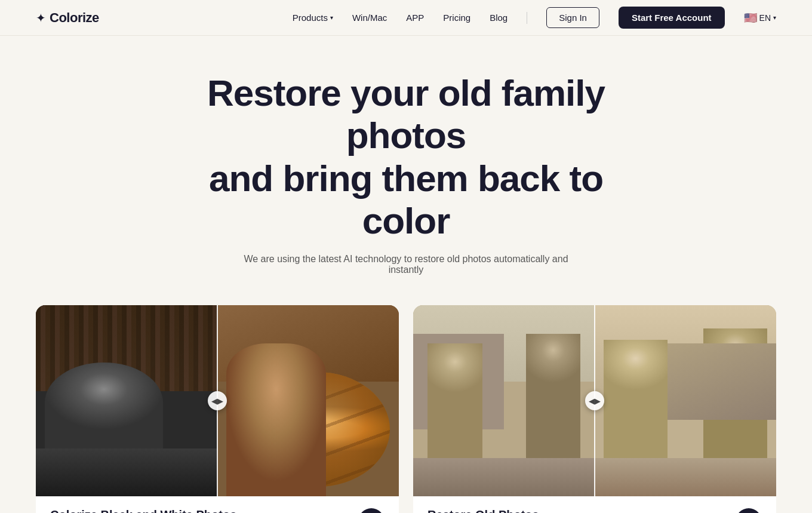  I want to click on einstein-color-image, so click(308, 401).